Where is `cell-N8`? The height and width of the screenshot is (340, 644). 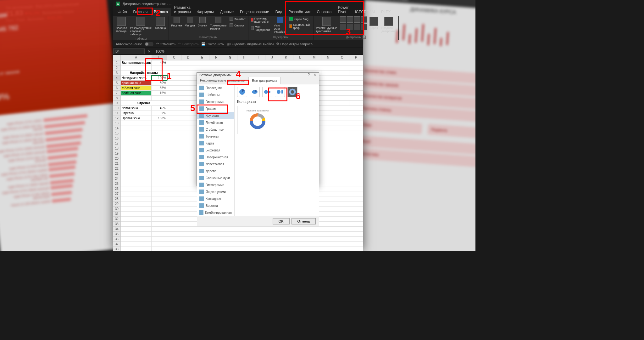
cell-N8 is located at coordinates (328, 98).